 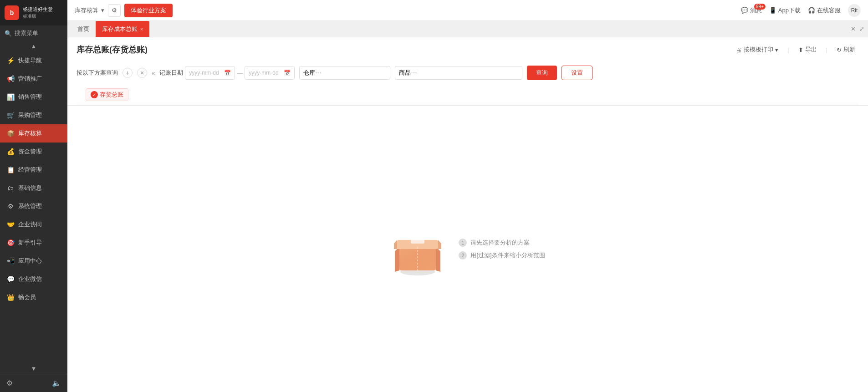 What do you see at coordinates (34, 188) in the screenshot?
I see `sidebar-item-basic-info: 🗂 基础信息` at bounding box center [34, 188].